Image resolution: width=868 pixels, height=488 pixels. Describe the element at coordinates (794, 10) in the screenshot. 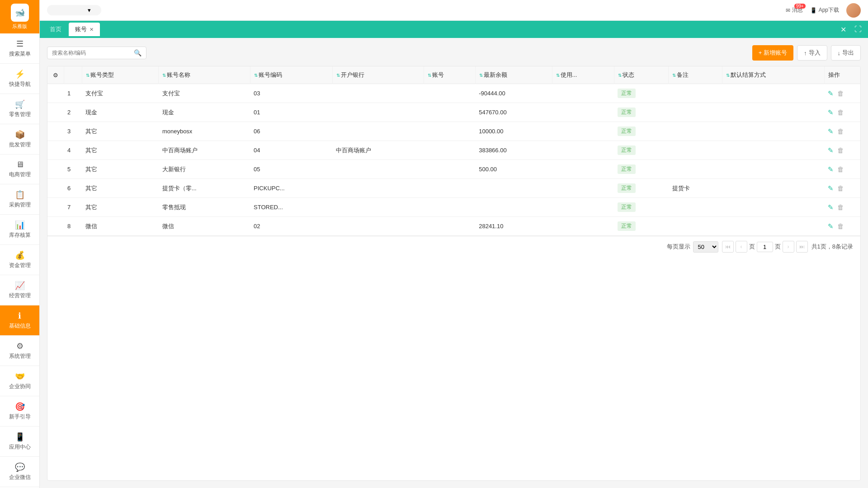

I see `message-button: ✉ 消息 99+` at that location.